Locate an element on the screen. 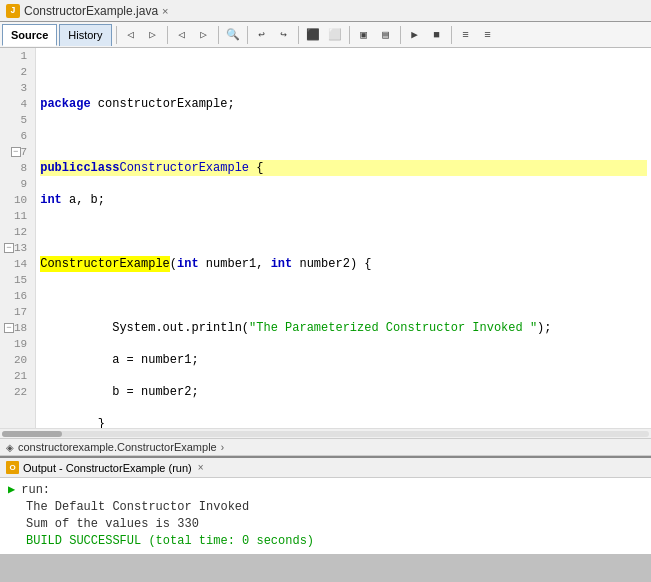 This screenshot has height=582, width=651. nav-bar-arrow: › is located at coordinates (222, 448).